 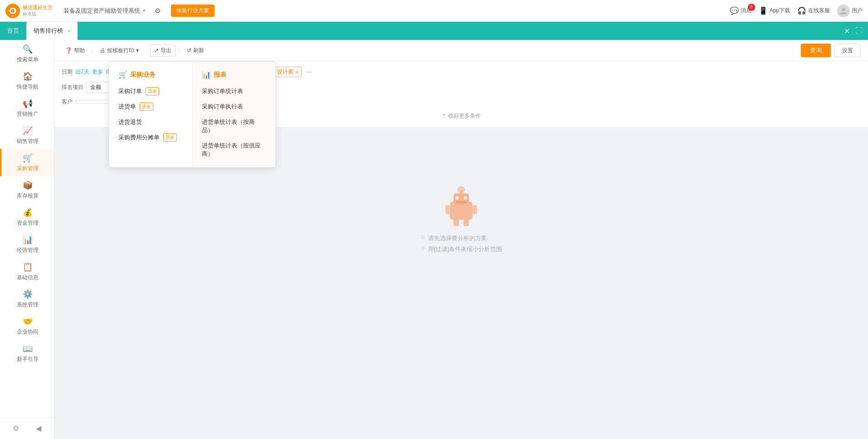 What do you see at coordinates (180, 50) in the screenshot?
I see `toolbar-divider3` at bounding box center [180, 50].